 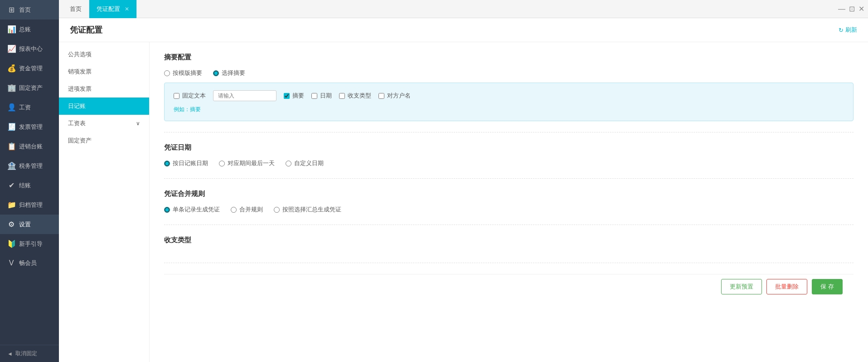 What do you see at coordinates (108, 9) in the screenshot?
I see `tab-voucher-config-label: 凭证配置` at bounding box center [108, 9].